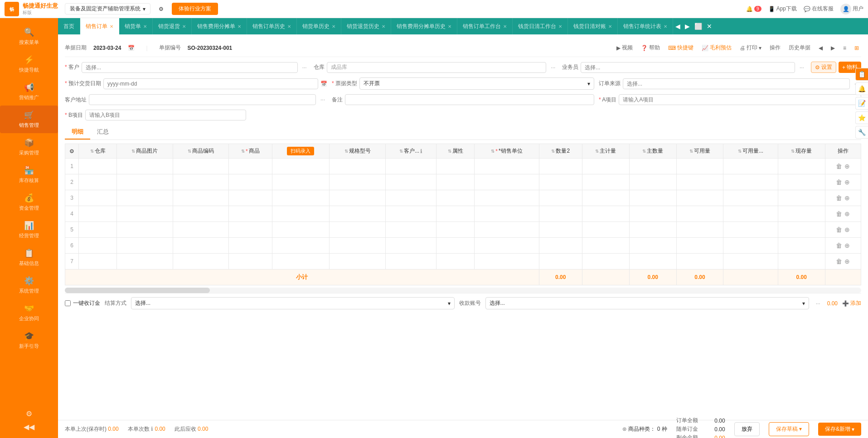  What do you see at coordinates (839, 230) in the screenshot?
I see `row-delete-btn: 🗑` at bounding box center [839, 230].